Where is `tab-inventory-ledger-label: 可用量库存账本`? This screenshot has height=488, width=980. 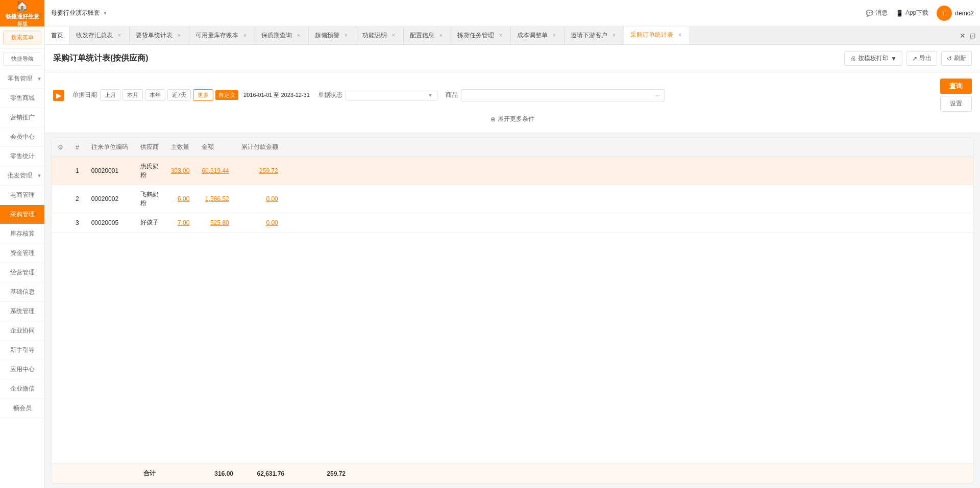
tab-inventory-ledger-label: 可用量库存账本 is located at coordinates (217, 36).